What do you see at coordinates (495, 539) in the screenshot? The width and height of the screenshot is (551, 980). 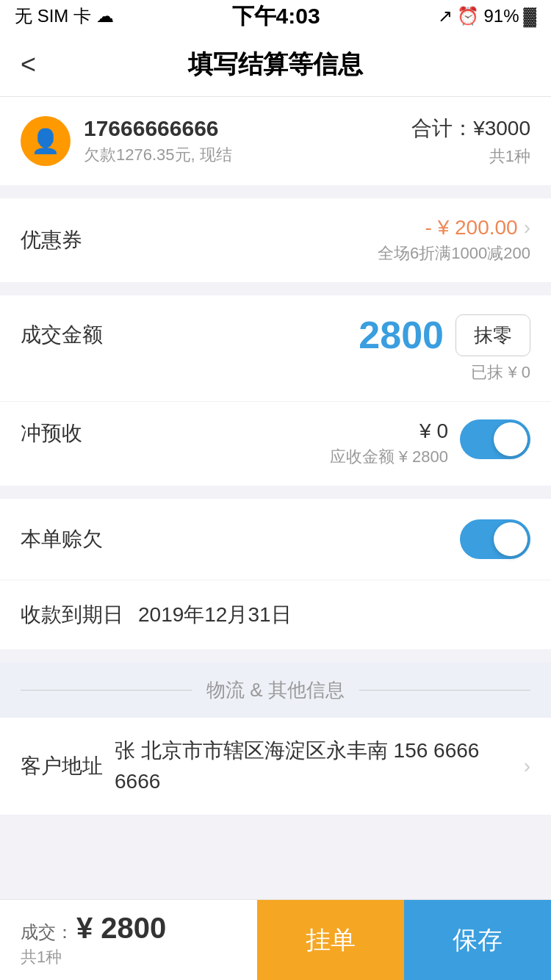 I see `credit-toggle` at bounding box center [495, 539].